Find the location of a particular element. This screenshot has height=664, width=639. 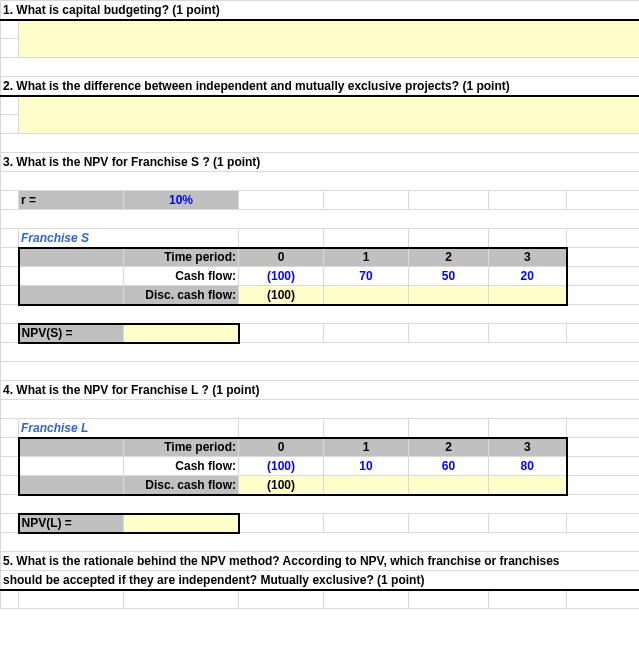

franchise-s-label: Franchise S is located at coordinates (129, 238).